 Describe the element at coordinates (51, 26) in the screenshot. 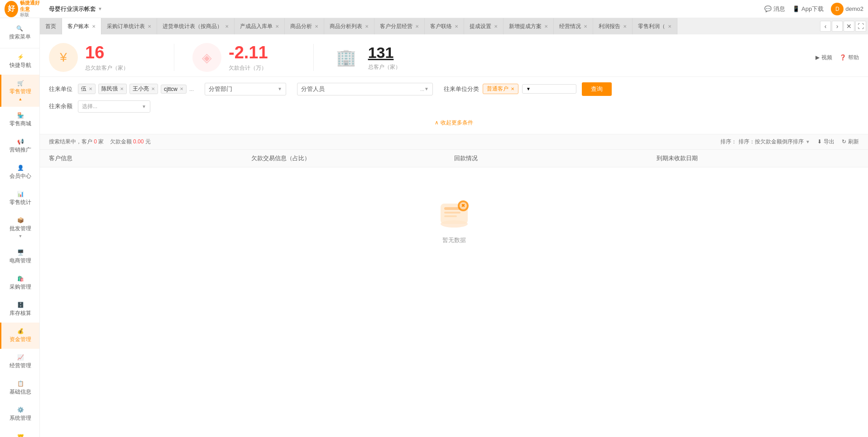

I see `tab-home: 首页` at that location.